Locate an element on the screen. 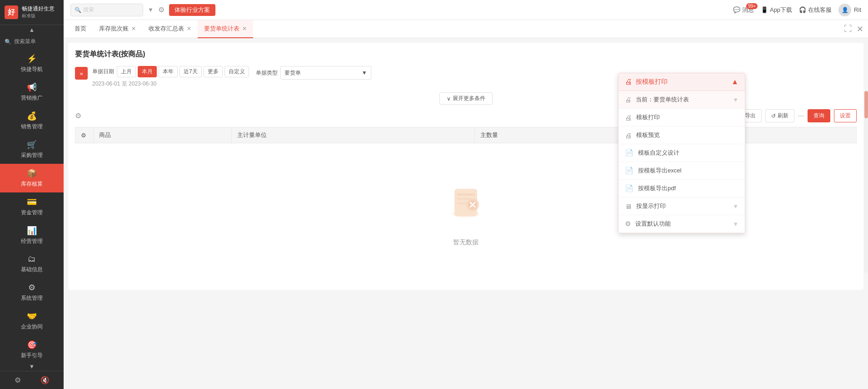  dropdown-item-template-preview: 🖨 模板预览 is located at coordinates (682, 136).